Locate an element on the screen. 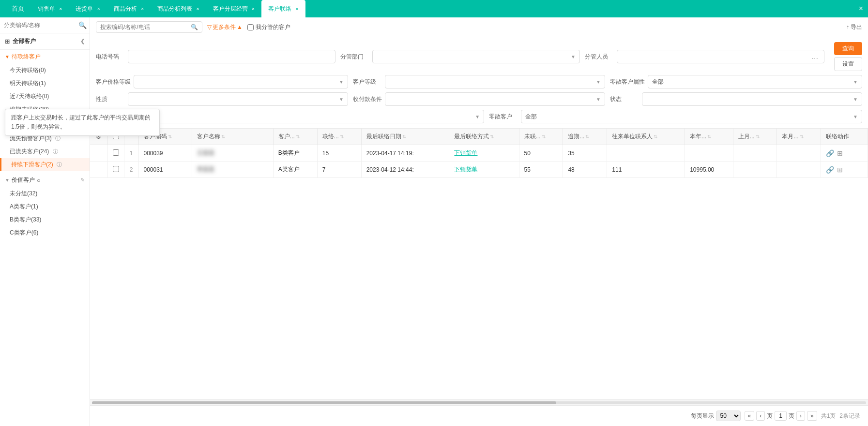 The height and width of the screenshot is (426, 868). sidebar-item-b-class: B类客户(33) is located at coordinates (45, 220).